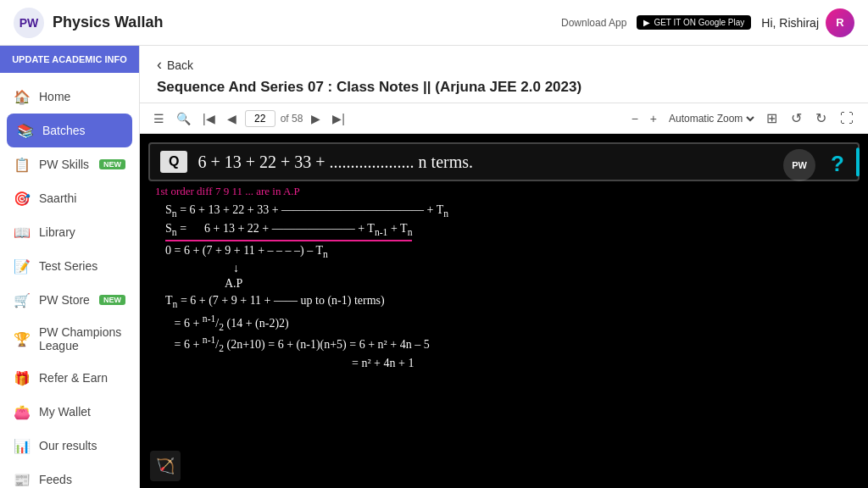 This screenshot has width=868, height=488. What do you see at coordinates (593, 23) in the screenshot?
I see `download-label: Download App` at bounding box center [593, 23].